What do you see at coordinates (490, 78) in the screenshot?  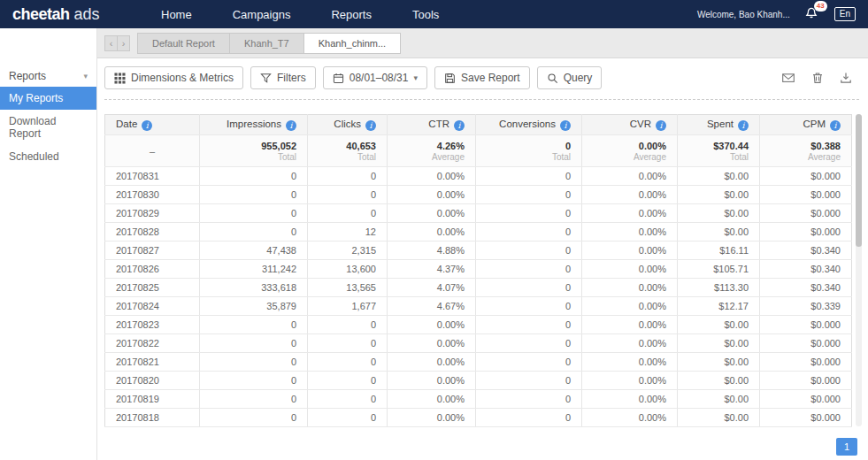 I see `save-report-label: Save Report` at bounding box center [490, 78].